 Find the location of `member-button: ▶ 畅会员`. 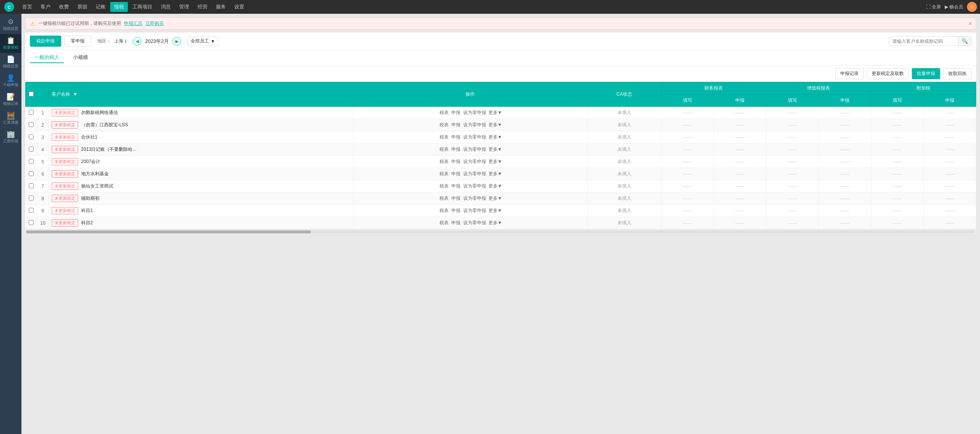

member-button: ▶ 畅会员 is located at coordinates (954, 7).